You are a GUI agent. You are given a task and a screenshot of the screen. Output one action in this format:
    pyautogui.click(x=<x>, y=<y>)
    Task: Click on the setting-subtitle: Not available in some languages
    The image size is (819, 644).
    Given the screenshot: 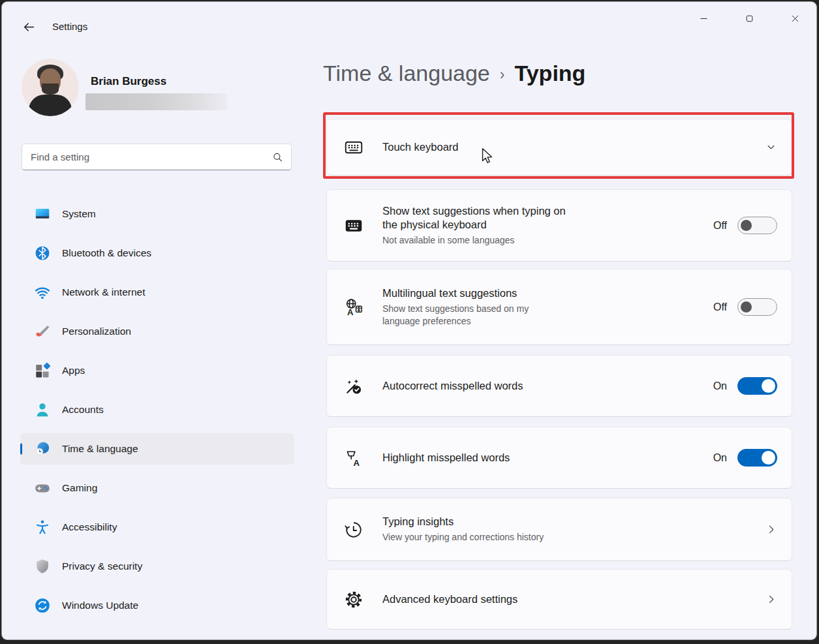 What is the action you would take?
    pyautogui.click(x=475, y=240)
    